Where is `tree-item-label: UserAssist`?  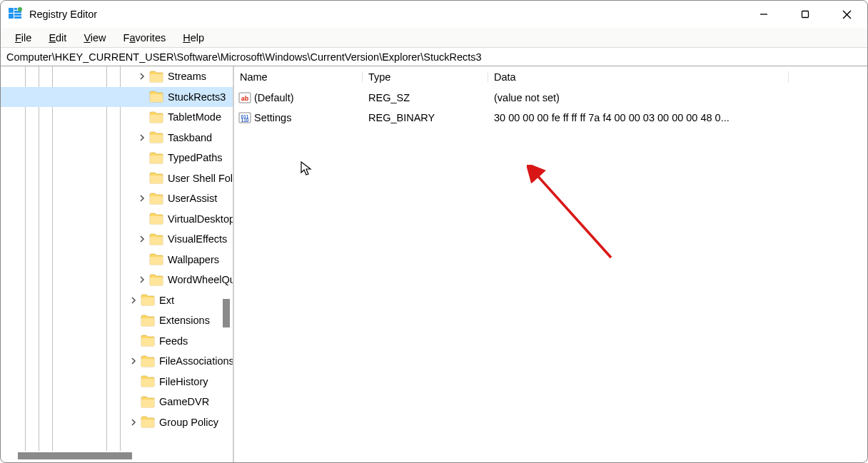
tree-item-label: UserAssist is located at coordinates (193, 198).